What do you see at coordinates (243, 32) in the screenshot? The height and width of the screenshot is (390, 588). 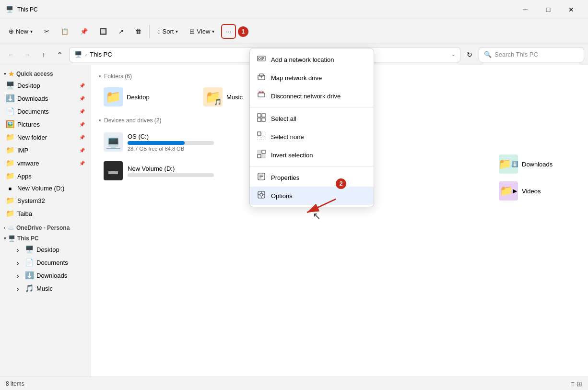 I see `badge-1: 1` at bounding box center [243, 32].